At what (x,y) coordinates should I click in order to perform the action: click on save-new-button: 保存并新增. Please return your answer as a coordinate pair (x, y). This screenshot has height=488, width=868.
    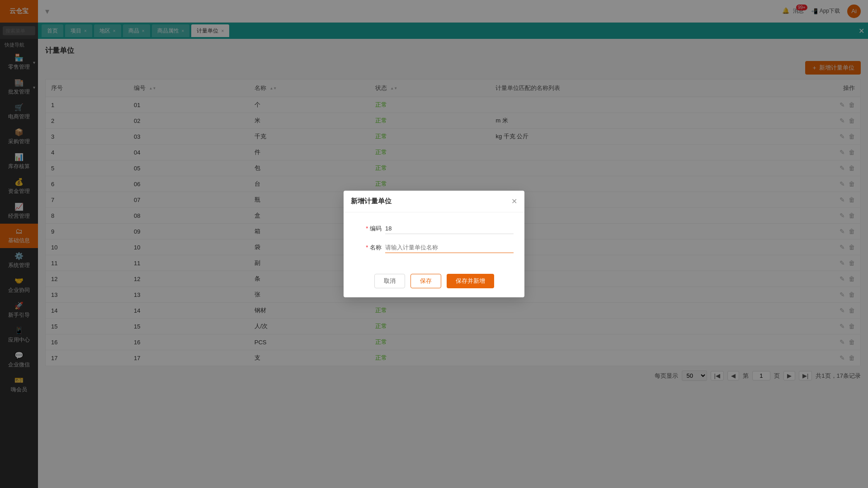
    Looking at the image, I should click on (470, 281).